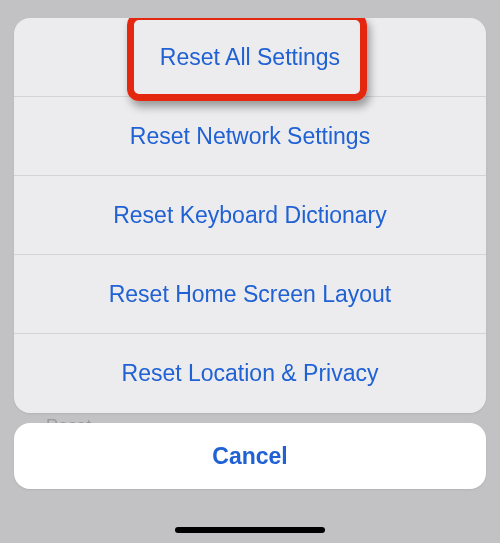 The height and width of the screenshot is (543, 500). Describe the element at coordinates (250, 136) in the screenshot. I see `reset-network-settings-button: Reset Network Settings` at that location.